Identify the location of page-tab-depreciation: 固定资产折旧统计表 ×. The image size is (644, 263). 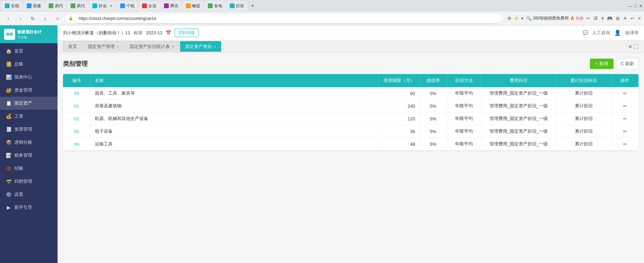
(152, 47).